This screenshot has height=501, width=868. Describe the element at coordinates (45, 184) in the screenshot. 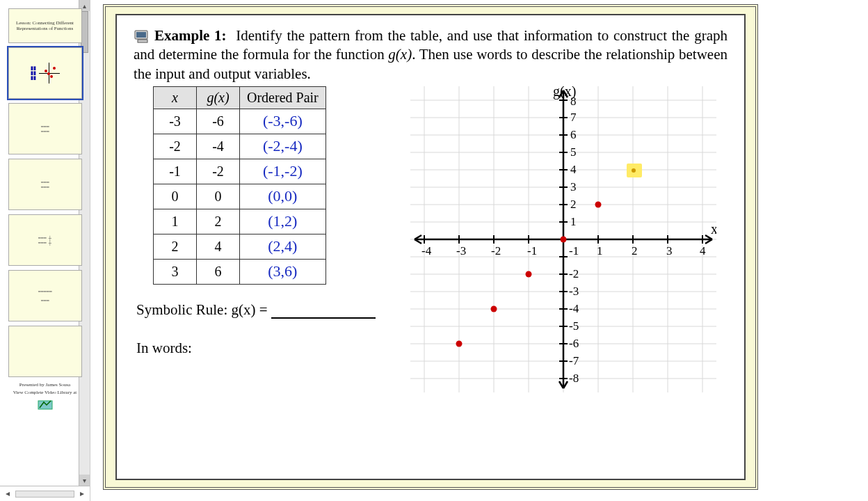

I see `thumbnail-placeholder: ━━━━━━` at that location.